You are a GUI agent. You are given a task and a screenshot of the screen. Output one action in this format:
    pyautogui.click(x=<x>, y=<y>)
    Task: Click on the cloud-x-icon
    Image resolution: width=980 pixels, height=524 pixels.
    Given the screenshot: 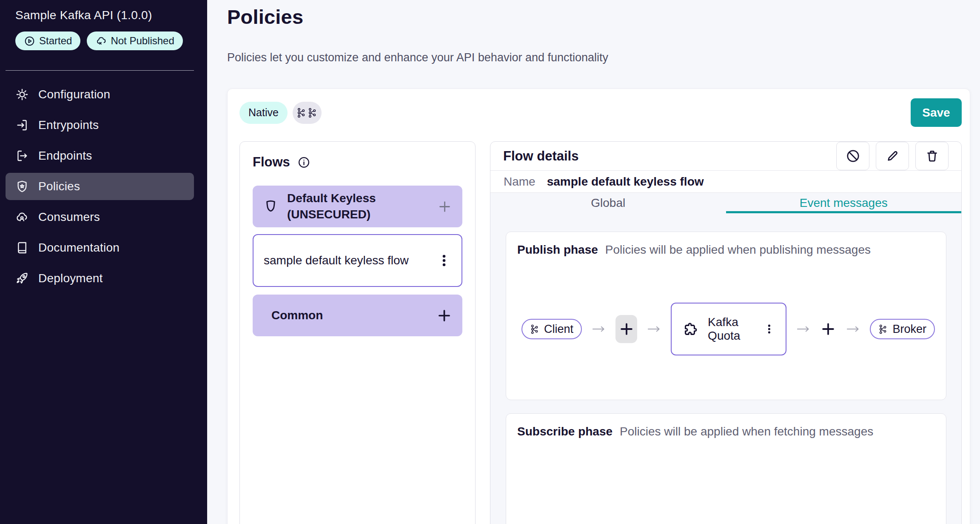 What is the action you would take?
    pyautogui.click(x=101, y=41)
    